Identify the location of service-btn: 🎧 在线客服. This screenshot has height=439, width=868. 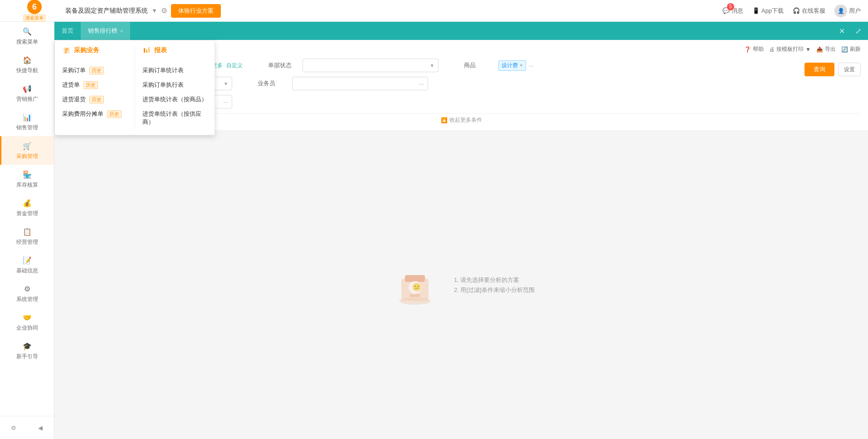
(809, 11).